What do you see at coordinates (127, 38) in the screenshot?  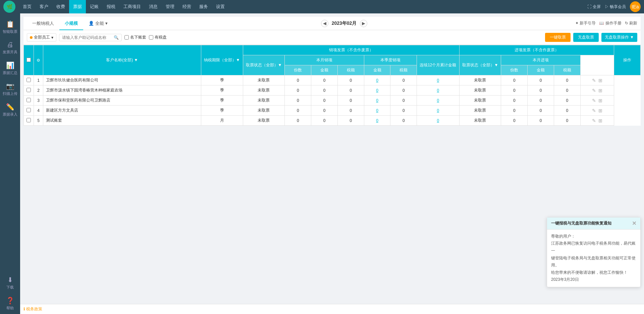 I see `under-account-checkbox` at bounding box center [127, 38].